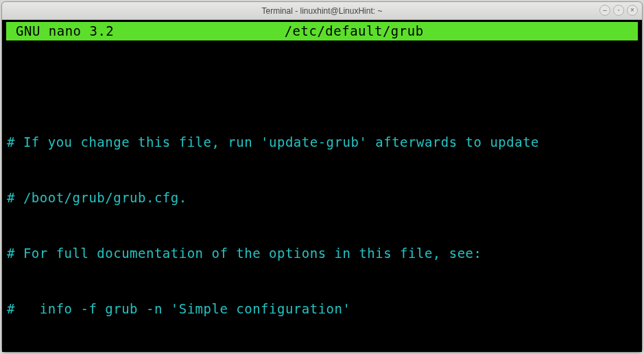 The height and width of the screenshot is (354, 644). I want to click on nano-header: GNU nano 3.2 /etc/default/grub, so click(322, 32).